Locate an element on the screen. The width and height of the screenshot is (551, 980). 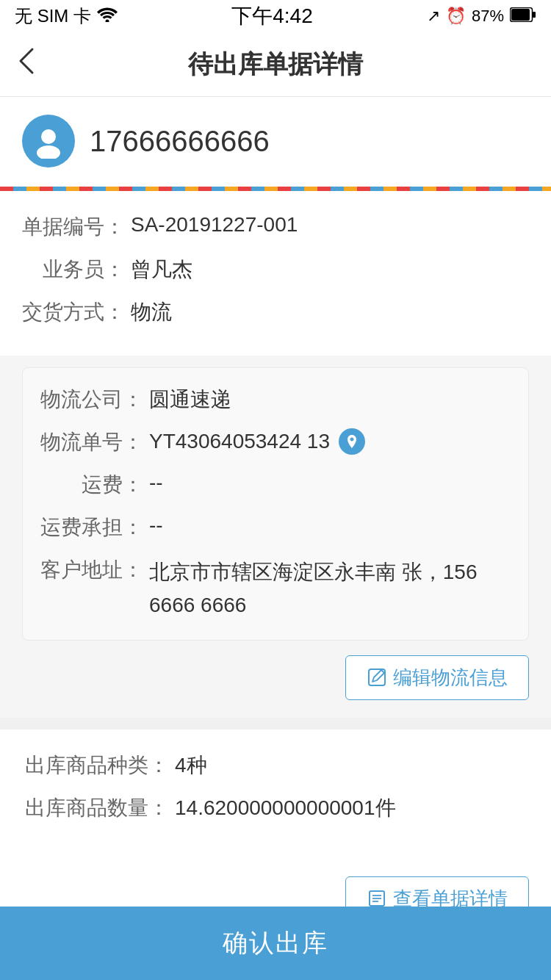
goods-quantity-row: 出库商品数量： 14.620000000000001件 is located at coordinates (276, 808).